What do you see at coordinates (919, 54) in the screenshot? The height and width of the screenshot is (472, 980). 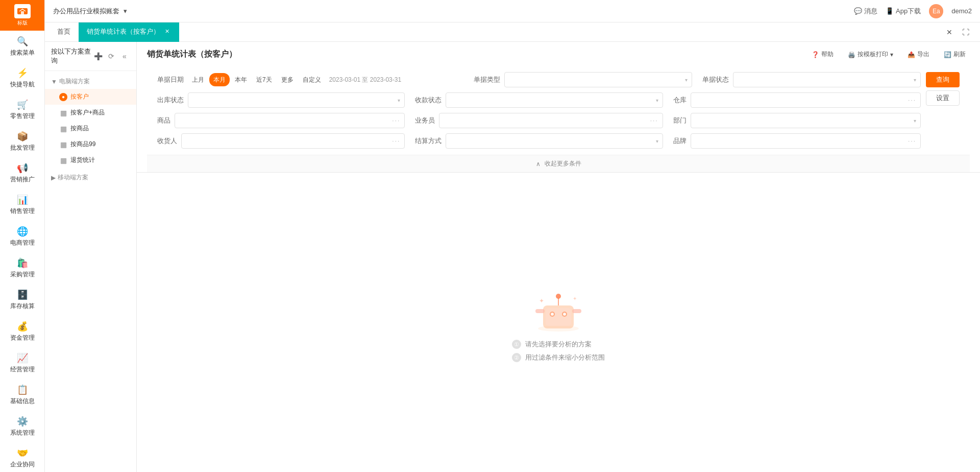 I see `export-btn: 📤 导出` at bounding box center [919, 54].